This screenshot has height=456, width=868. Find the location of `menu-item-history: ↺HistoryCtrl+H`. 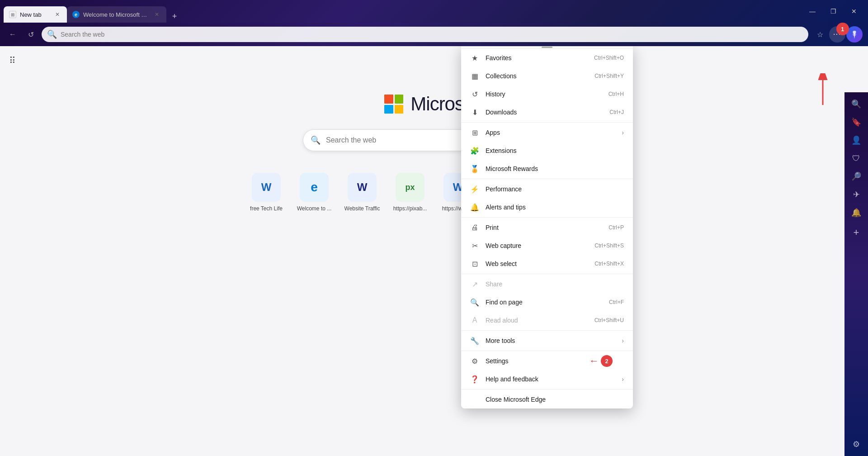

menu-item-history: ↺HistoryCtrl+H is located at coordinates (547, 94).